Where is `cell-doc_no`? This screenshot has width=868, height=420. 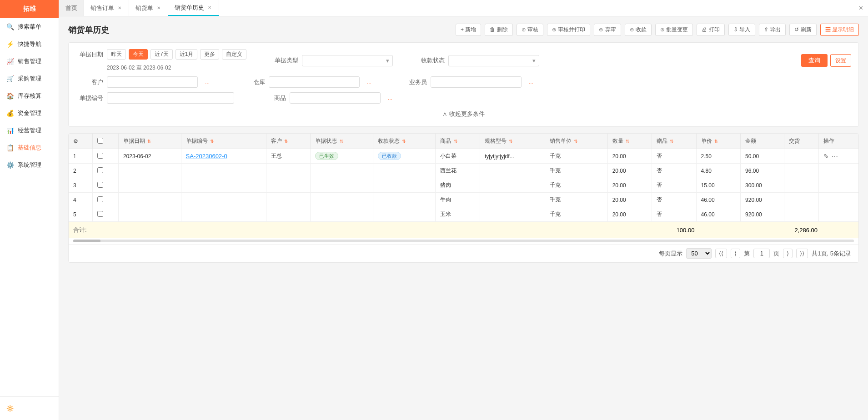 cell-doc_no is located at coordinates (224, 215).